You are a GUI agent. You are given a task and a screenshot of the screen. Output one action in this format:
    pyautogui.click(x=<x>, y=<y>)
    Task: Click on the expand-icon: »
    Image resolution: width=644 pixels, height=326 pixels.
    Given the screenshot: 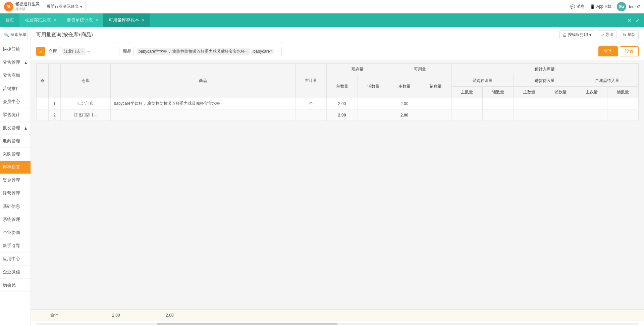 What is the action you would take?
    pyautogui.click(x=41, y=51)
    